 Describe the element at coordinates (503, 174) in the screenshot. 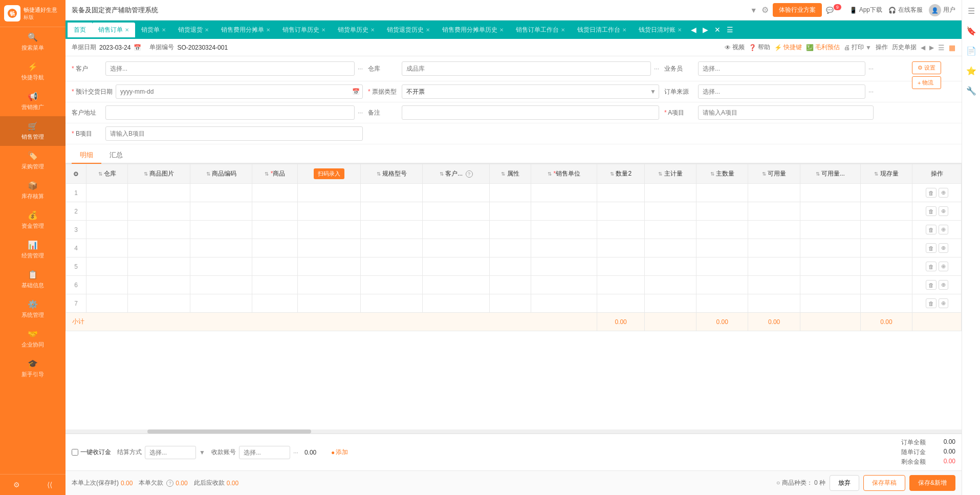

I see `th-attr-sort: ⇅` at that location.